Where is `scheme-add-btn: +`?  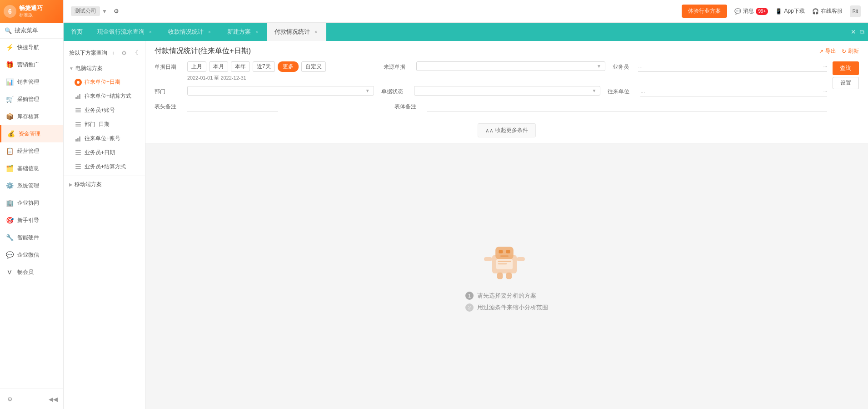 scheme-add-btn: + is located at coordinates (113, 53).